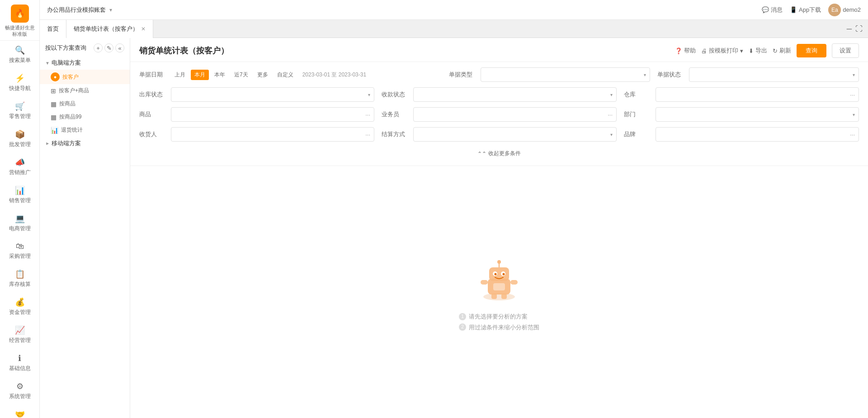 Image resolution: width=868 pixels, height=418 pixels. I want to click on salesperson-dots-icon: ···, so click(610, 115).